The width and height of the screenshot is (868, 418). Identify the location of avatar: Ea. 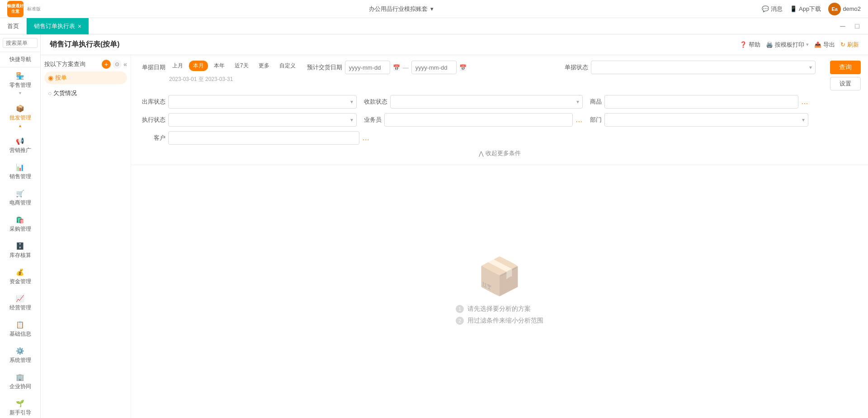
(835, 9).